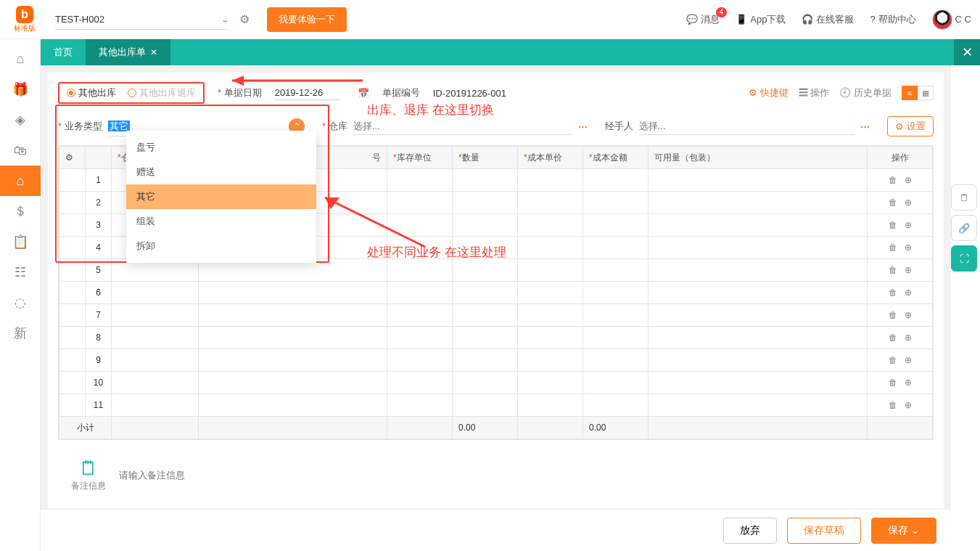  Describe the element at coordinates (897, 20) in the screenshot. I see `help-center-label: 帮助中心` at that location.